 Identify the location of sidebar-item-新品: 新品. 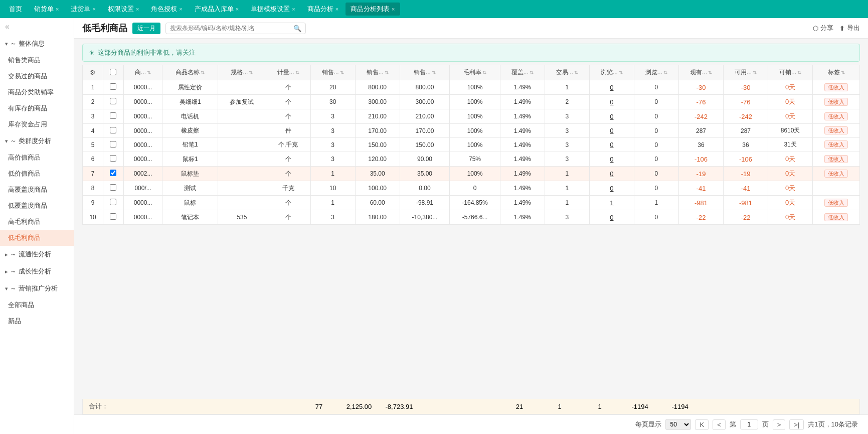
(37, 321).